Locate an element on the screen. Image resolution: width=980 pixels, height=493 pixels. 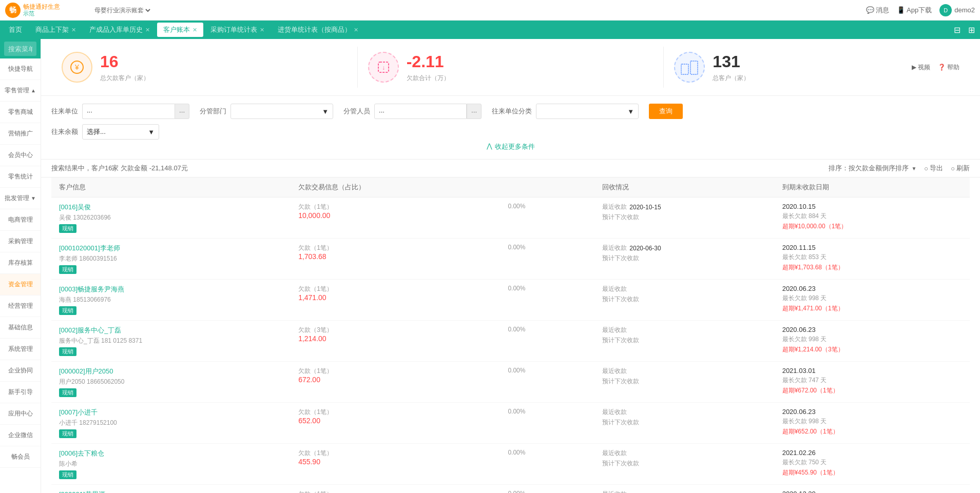
export-btn: ○ 导出 is located at coordinates (933, 168).